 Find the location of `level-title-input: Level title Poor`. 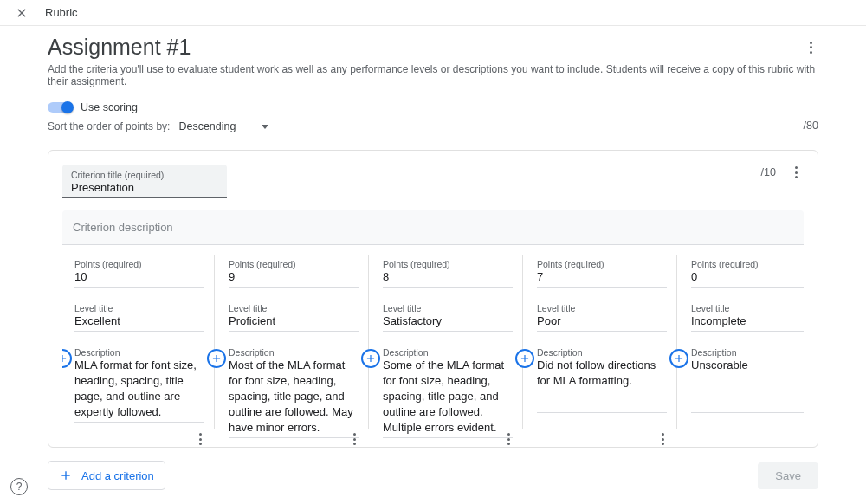

level-title-input: Level title Poor is located at coordinates (602, 315).